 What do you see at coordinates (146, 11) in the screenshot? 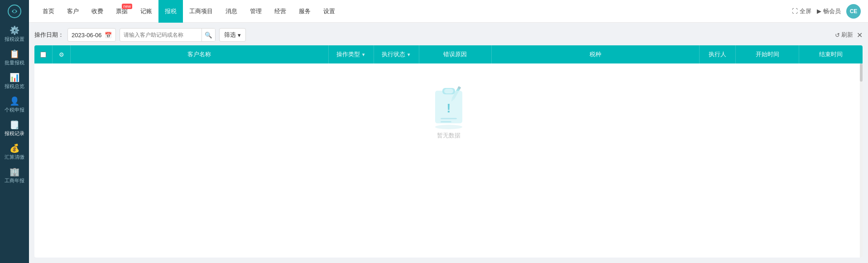
I see `nav-accounts: 记账` at bounding box center [146, 11].